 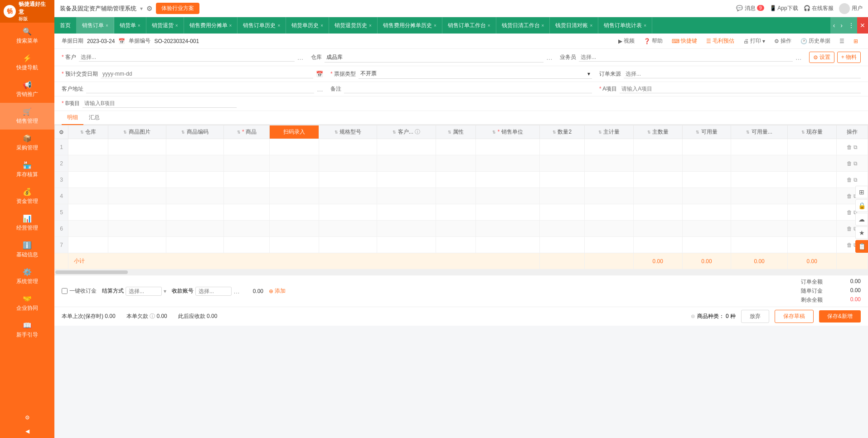 I want to click on salesperson-input, so click(x=686, y=57).